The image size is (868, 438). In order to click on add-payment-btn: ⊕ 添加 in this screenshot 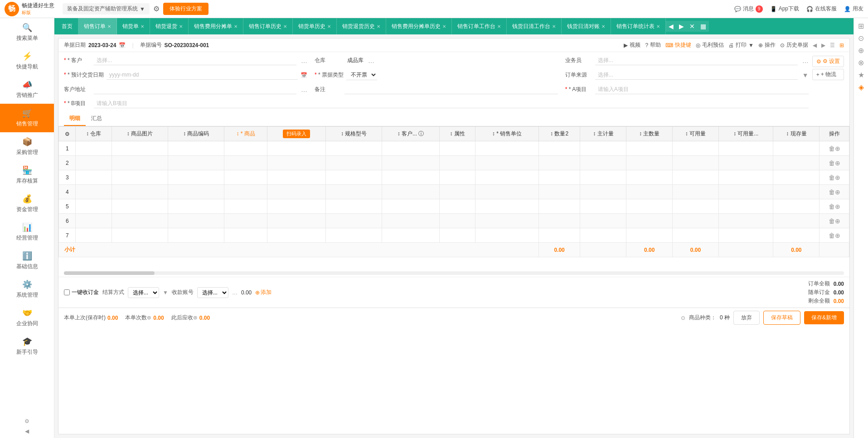, I will do `click(263, 293)`.